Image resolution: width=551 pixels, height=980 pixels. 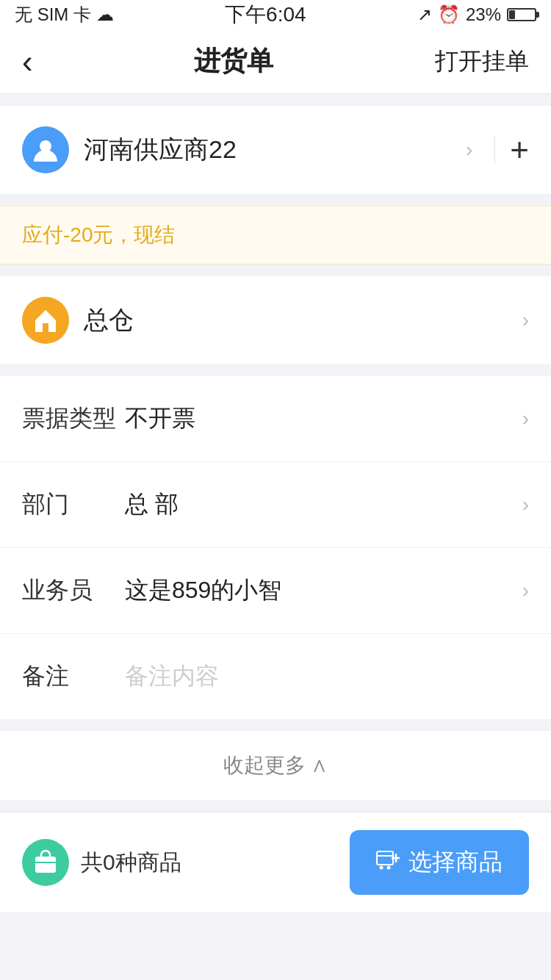 I want to click on salesperson-row: 业务员 这是859的小智 ›, so click(x=276, y=591).